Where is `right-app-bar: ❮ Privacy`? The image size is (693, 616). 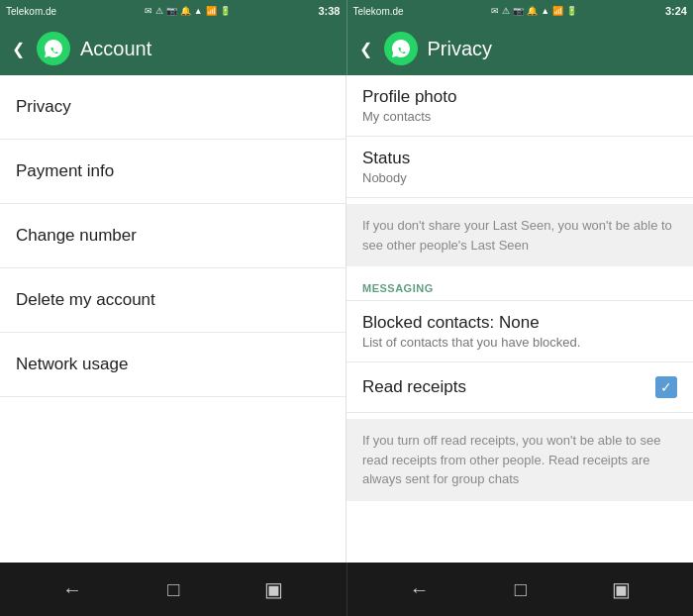 right-app-bar: ❮ Privacy is located at coordinates (521, 49).